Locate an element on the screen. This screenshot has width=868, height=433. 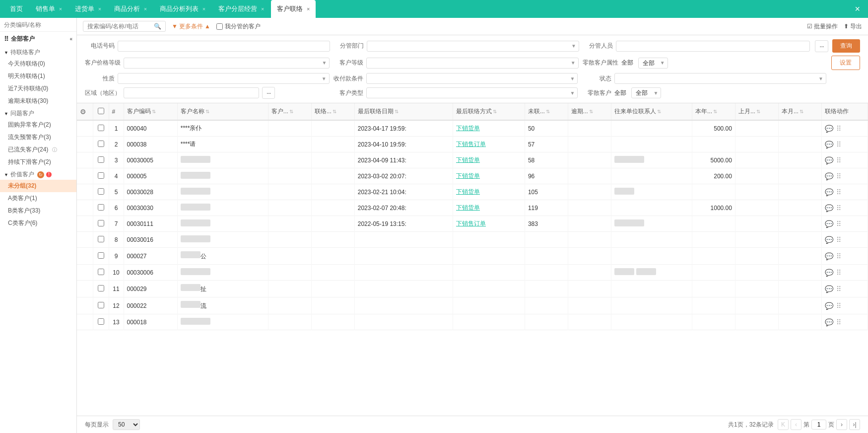
filter-dept-select is located at coordinates (473, 46).